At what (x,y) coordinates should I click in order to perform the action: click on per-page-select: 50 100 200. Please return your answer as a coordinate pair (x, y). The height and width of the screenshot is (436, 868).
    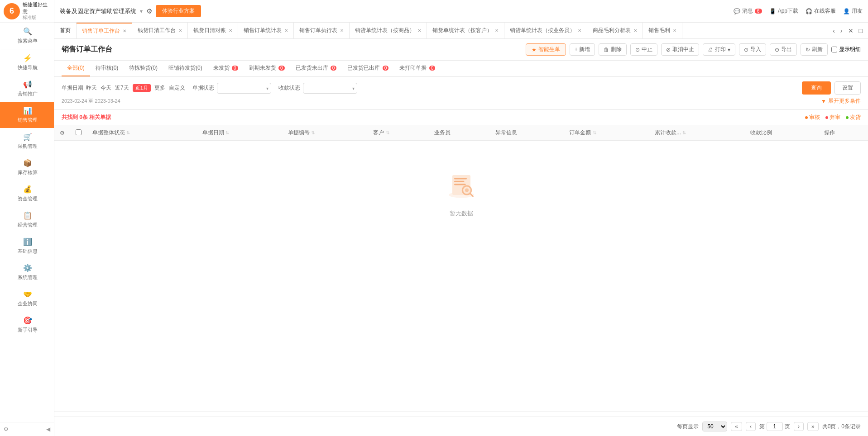
    Looking at the image, I should click on (715, 427).